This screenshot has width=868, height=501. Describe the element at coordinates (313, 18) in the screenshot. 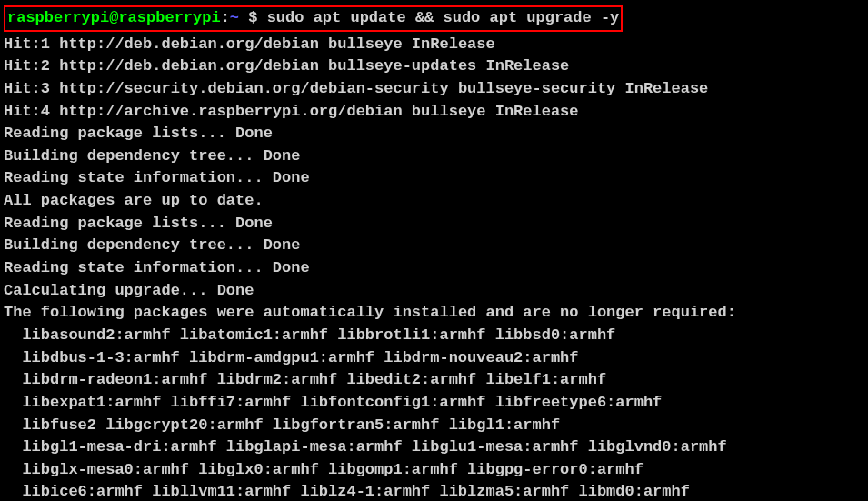

I see `command-prompt-line: raspberrypi@raspberrypi:~ $ sudo apt upd…` at that location.